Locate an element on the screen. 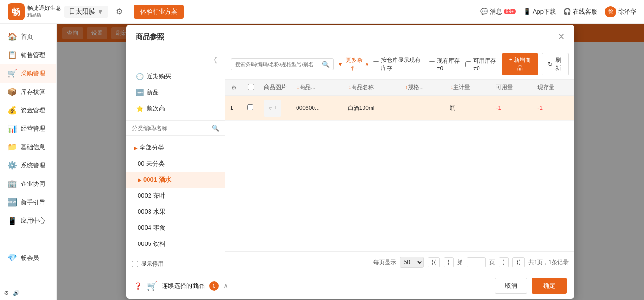  th-spec: ↕ 规格... is located at coordinates (422, 88).